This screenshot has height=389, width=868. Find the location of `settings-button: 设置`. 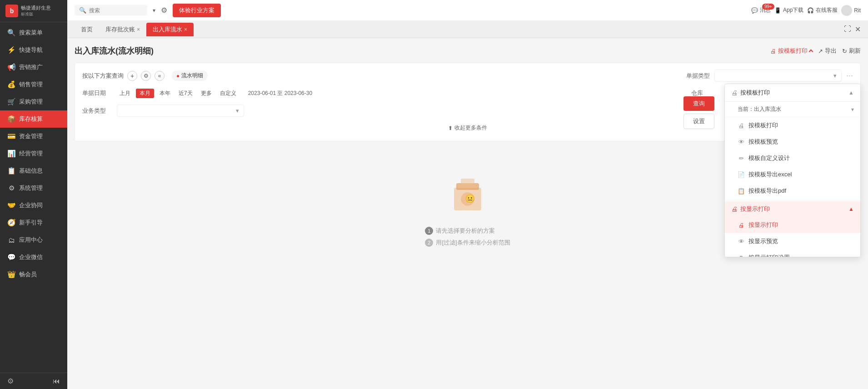

settings-button: 设置 is located at coordinates (699, 121).